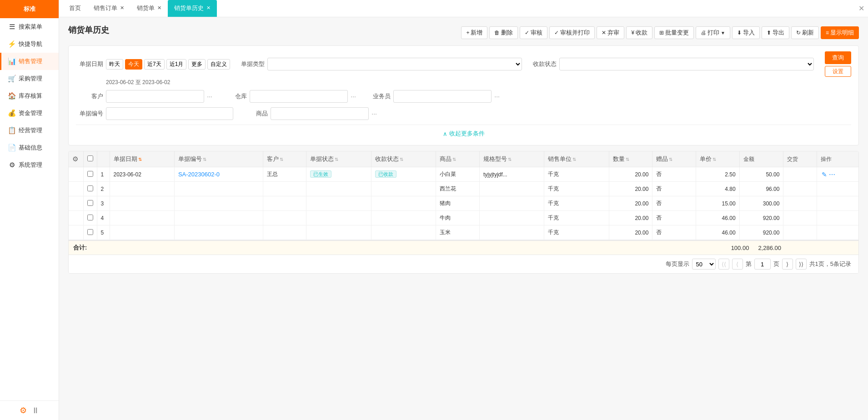 Image resolution: width=868 pixels, height=420 pixels. What do you see at coordinates (218, 159) in the screenshot?
I see `col-doc-no: 单据编号⇅` at bounding box center [218, 159].